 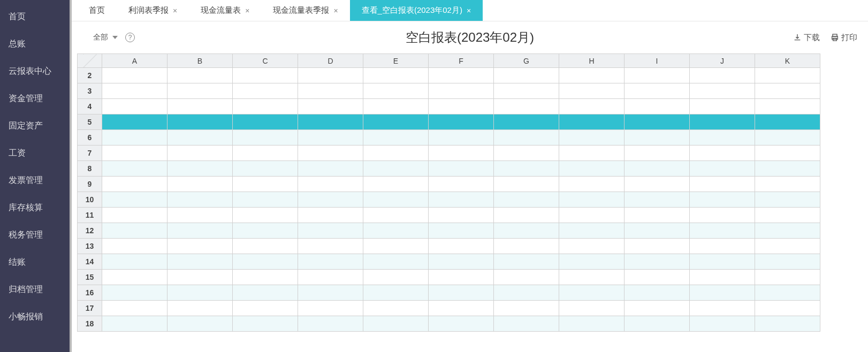 What do you see at coordinates (722, 184) in the screenshot?
I see `cell-J9` at bounding box center [722, 184].